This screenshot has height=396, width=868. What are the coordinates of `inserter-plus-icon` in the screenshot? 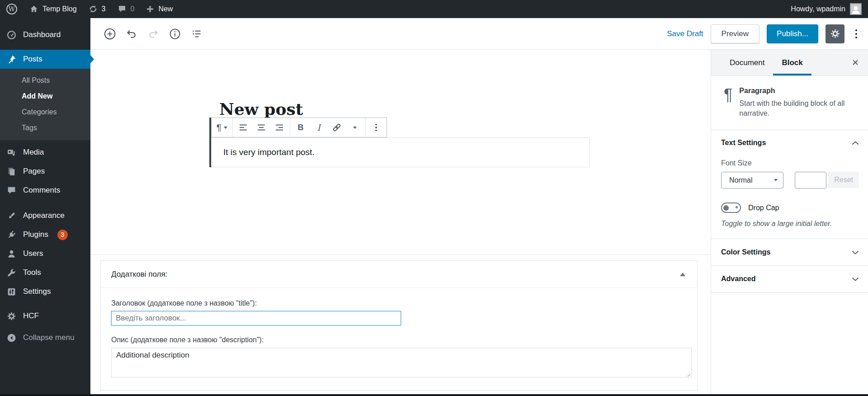 It's located at (110, 34).